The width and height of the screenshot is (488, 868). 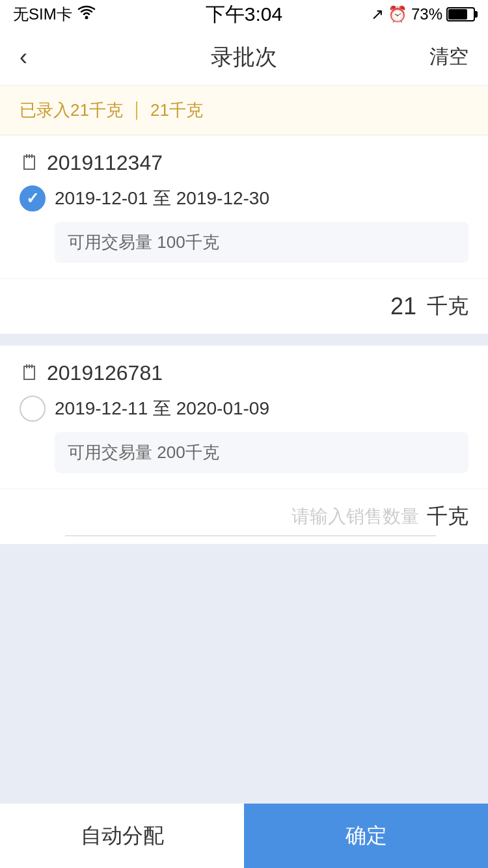 What do you see at coordinates (177, 111) in the screenshot?
I see `info-value: 21千克` at bounding box center [177, 111].